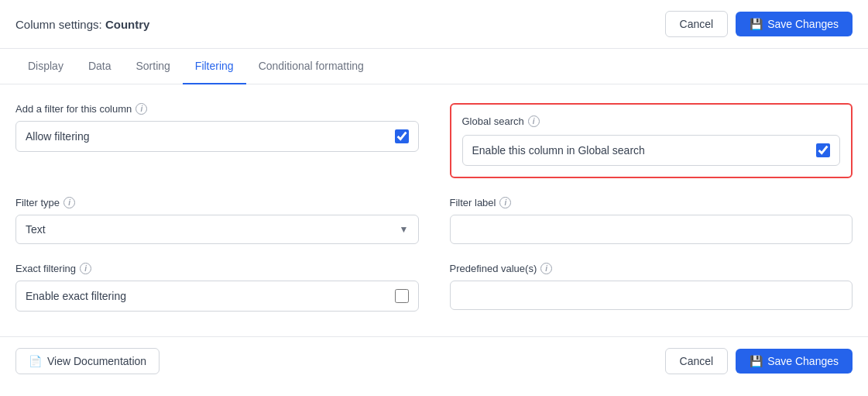 This screenshot has height=396, width=868. Describe the element at coordinates (652, 121) in the screenshot. I see `global-search-label: Global search i` at that location.